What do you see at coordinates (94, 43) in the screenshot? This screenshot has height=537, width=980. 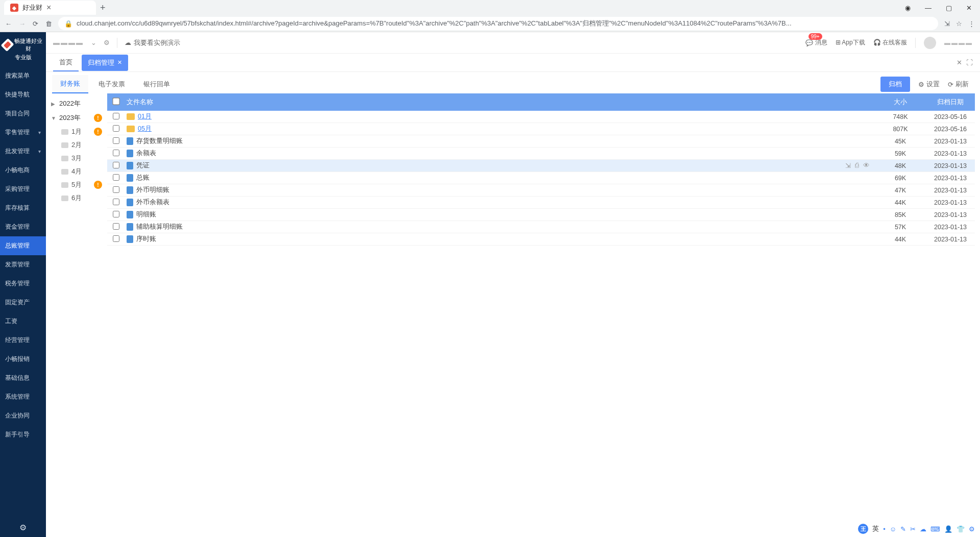 I see `chevron-down-icon: ⌄` at bounding box center [94, 43].